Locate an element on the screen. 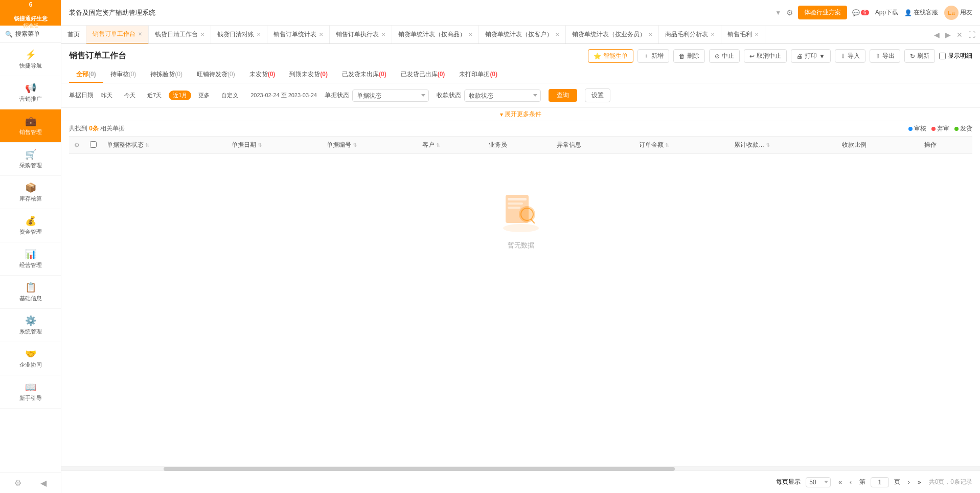  tab-sales-customer: 销货单统计表（按客户） ✕ is located at coordinates (522, 35).